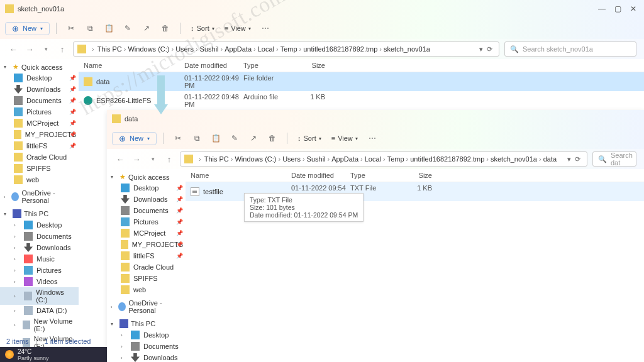 The width and height of the screenshot is (644, 362). Describe the element at coordinates (58, 354) in the screenshot. I see `taskbar-weather: 24°C Partly sunny` at that location.